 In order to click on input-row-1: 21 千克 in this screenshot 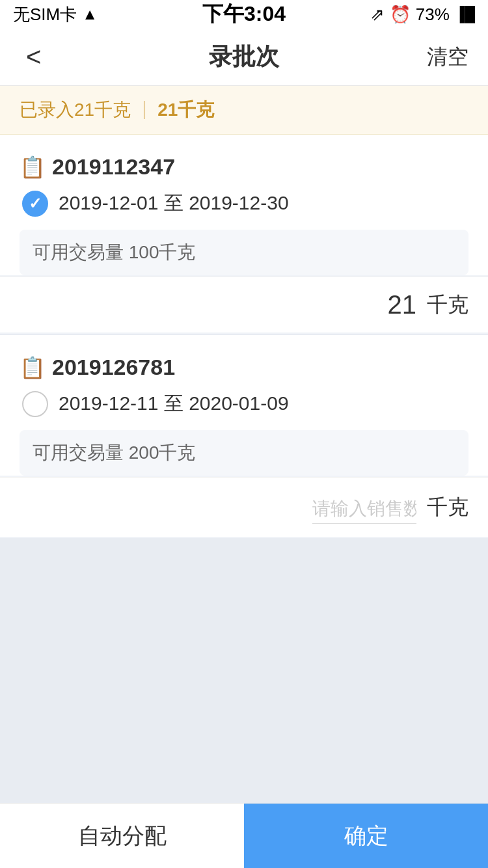, I will do `click(244, 305)`.